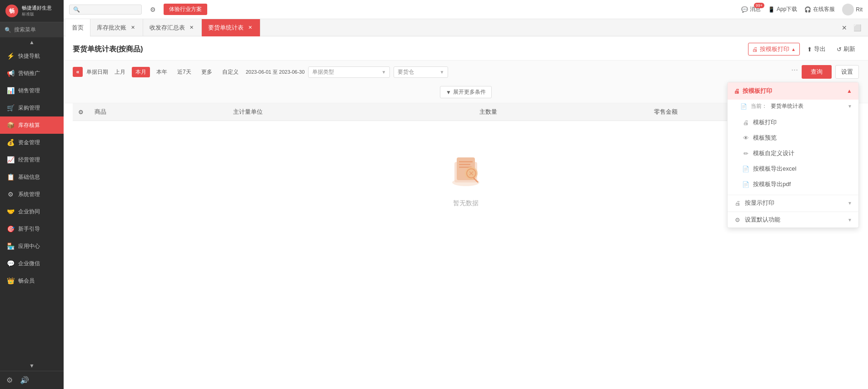 This screenshot has height=389, width=868. What do you see at coordinates (191, 28) in the screenshot?
I see `tab-receipt-summary-close: ✕` at bounding box center [191, 28].